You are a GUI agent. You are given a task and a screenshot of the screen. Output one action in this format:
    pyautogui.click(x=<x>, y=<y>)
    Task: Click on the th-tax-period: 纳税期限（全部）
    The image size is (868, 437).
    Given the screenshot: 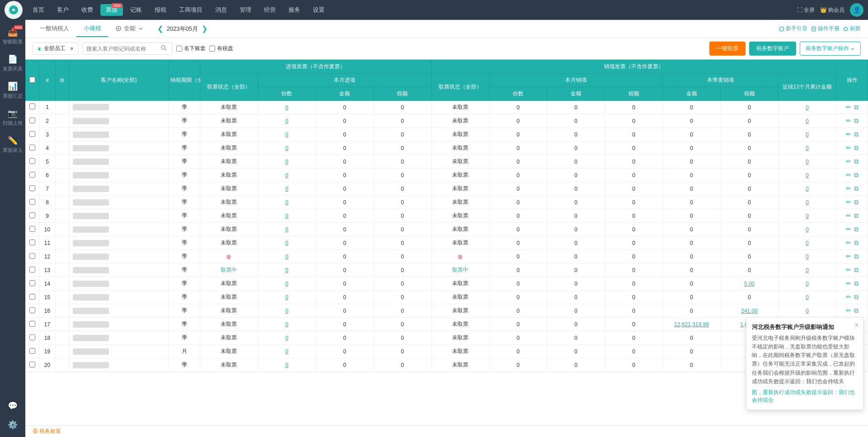 What is the action you would take?
    pyautogui.click(x=184, y=80)
    